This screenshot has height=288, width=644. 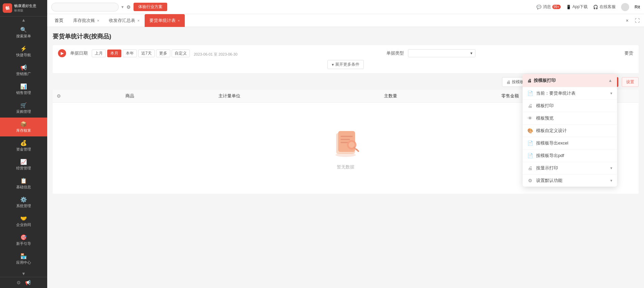 What do you see at coordinates (59, 21) in the screenshot?
I see `tab-home: 首页` at bounding box center [59, 21].